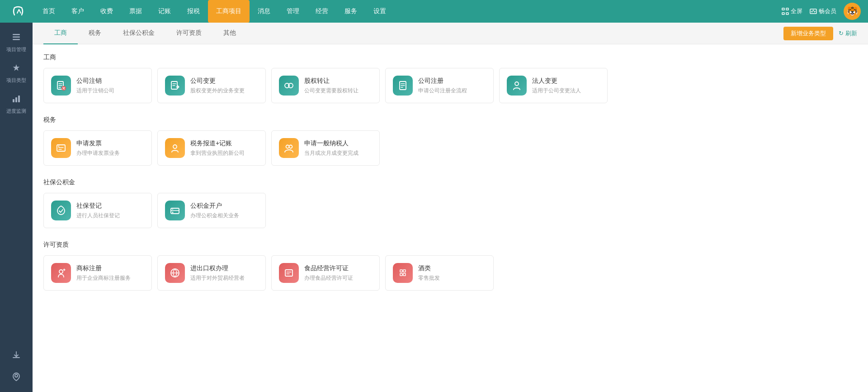 The height and width of the screenshot is (392, 868). Describe the element at coordinates (193, 11) in the screenshot. I see `nav-tax: 报税` at that location.